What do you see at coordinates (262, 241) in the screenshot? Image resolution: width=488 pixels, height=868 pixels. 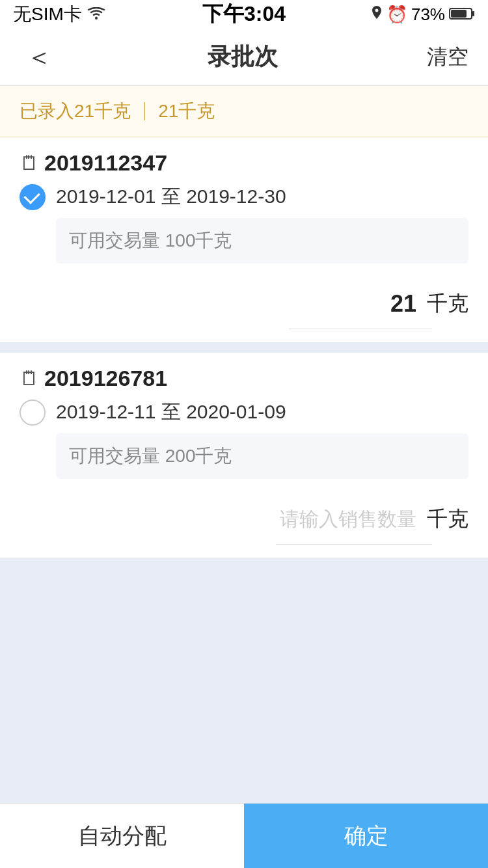 I see `batch-avail-row-1: 可用交易量 100千克` at bounding box center [262, 241].